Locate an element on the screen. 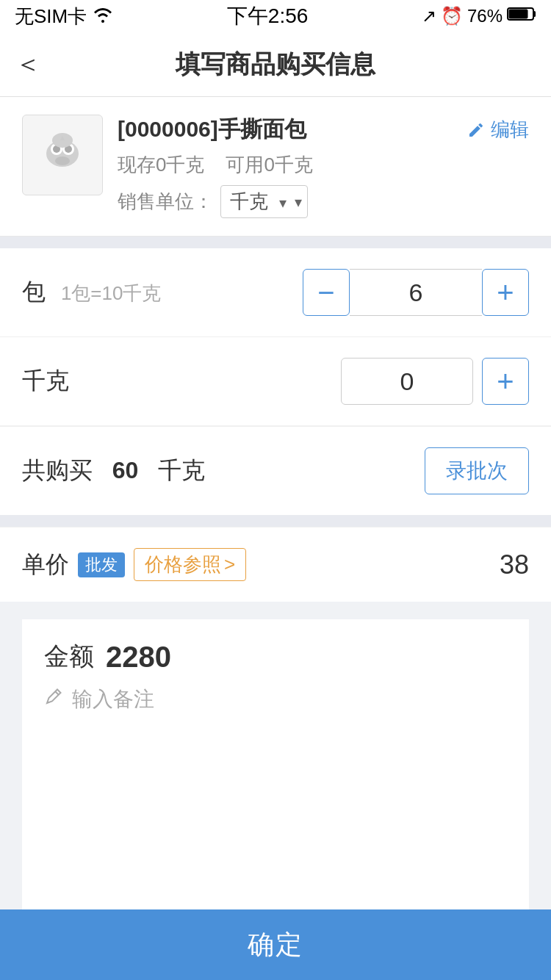 Image resolution: width=551 pixels, height=980 pixels. unit-prefix-label: 销售单位： is located at coordinates (165, 201).